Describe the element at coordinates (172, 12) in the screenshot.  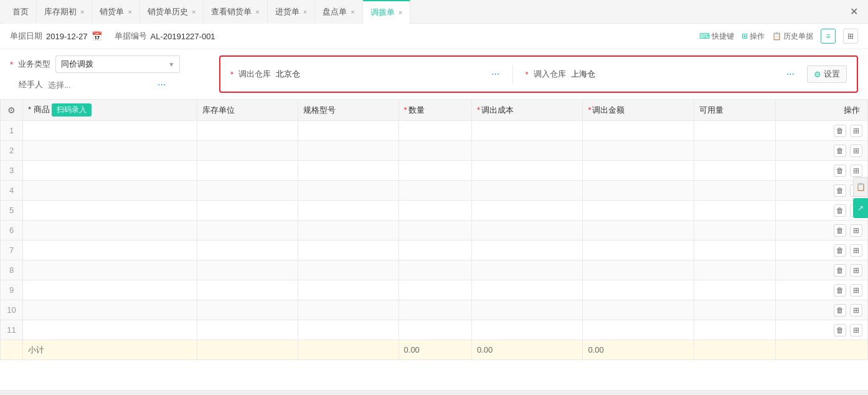
I see `tab-sales-history: 销货单历史 ×` at that location.